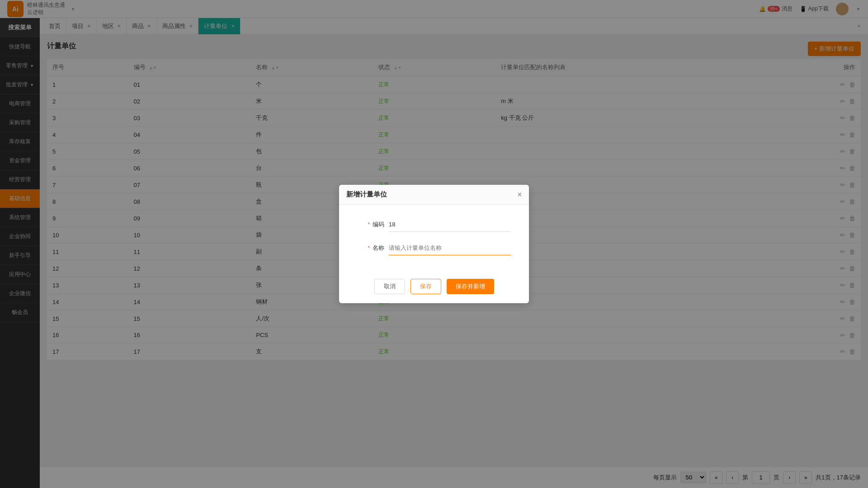  Describe the element at coordinates (367, 194) in the screenshot. I see `modal-title: 新增计量单位` at that location.